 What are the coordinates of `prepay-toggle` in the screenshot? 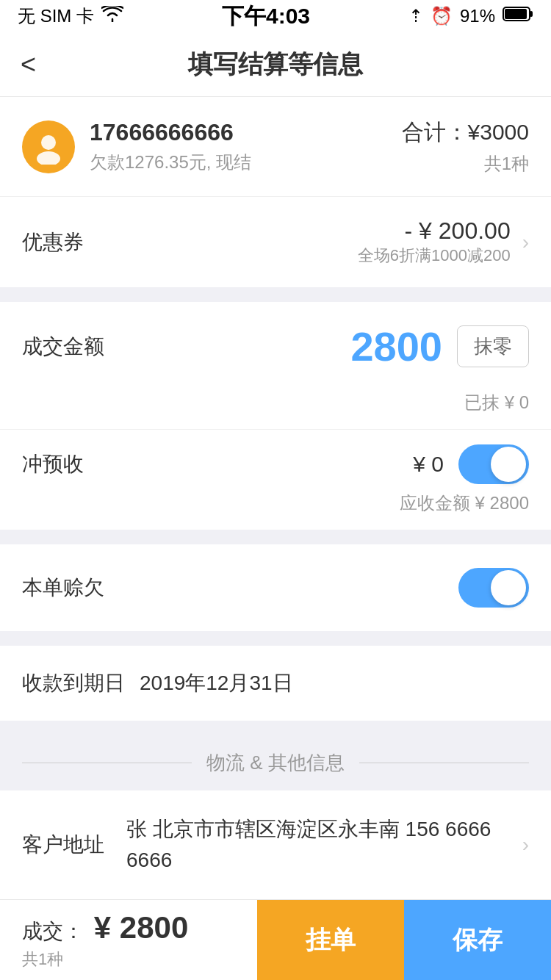 It's located at (494, 464).